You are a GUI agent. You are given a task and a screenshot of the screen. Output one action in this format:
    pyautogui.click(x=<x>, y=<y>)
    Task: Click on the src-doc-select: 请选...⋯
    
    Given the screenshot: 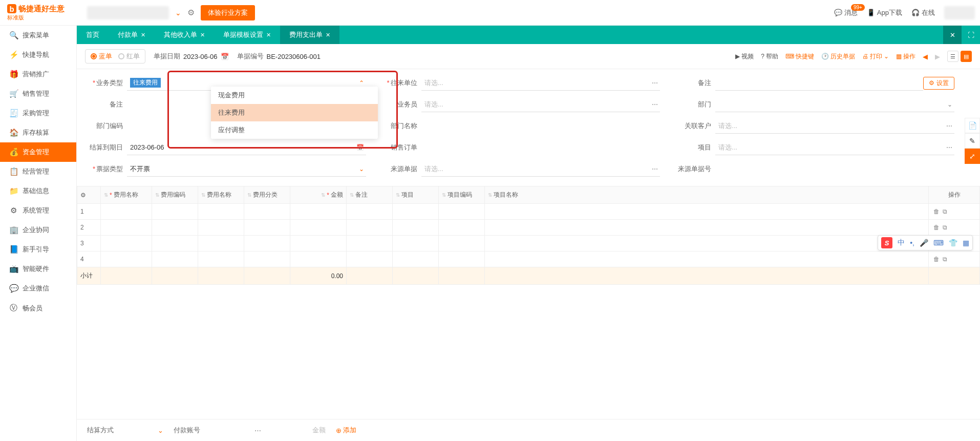 What is the action you would take?
    pyautogui.click(x=541, y=169)
    